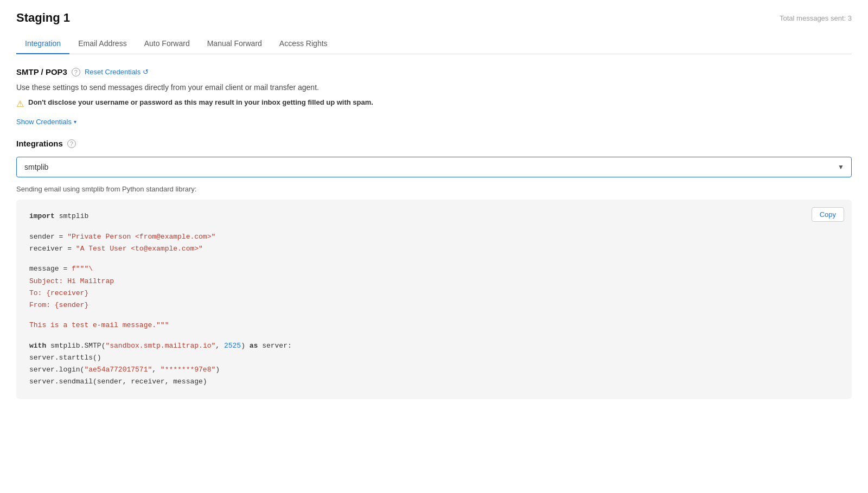  Describe the element at coordinates (42, 72) in the screenshot. I see `smtp-title: SMTP / POP3` at that location.